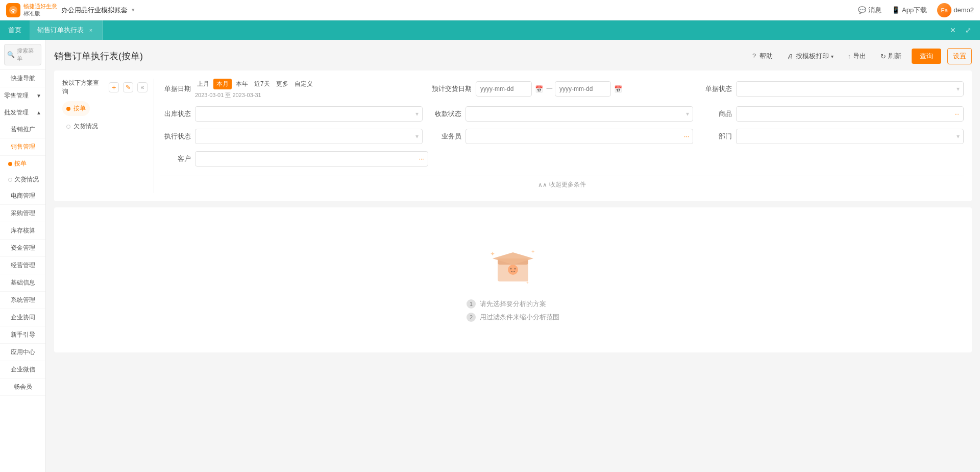 The width and height of the screenshot is (980, 472). Describe the element at coordinates (850, 136) in the screenshot. I see `dept-select` at that location.